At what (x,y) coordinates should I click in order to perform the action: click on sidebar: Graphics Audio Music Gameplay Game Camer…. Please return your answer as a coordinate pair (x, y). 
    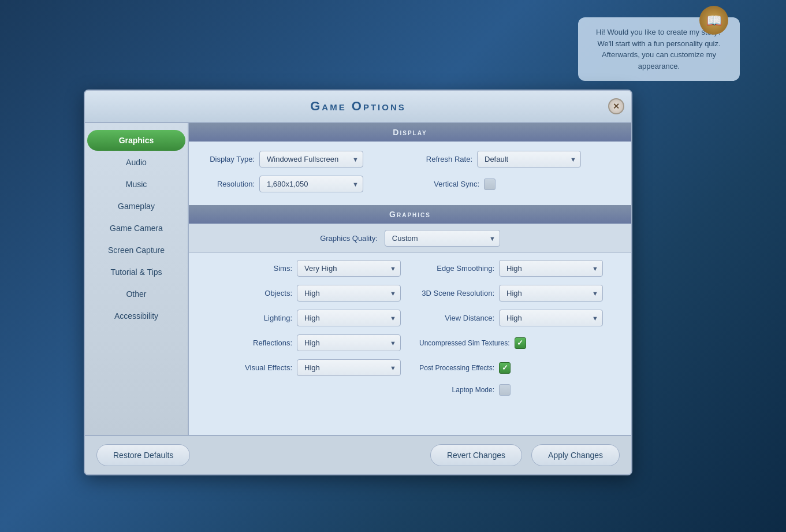
    Looking at the image, I should click on (137, 279).